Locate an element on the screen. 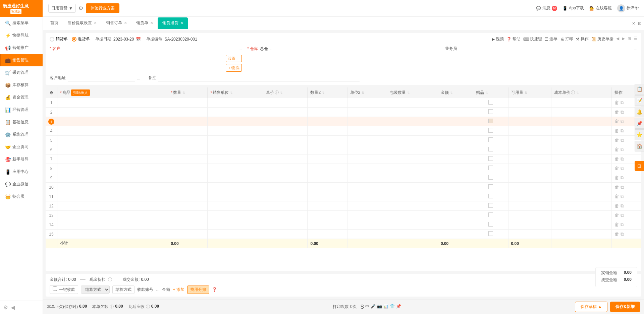  sidebar-item-basic: 📋 基础信息 is located at coordinates (21, 122).